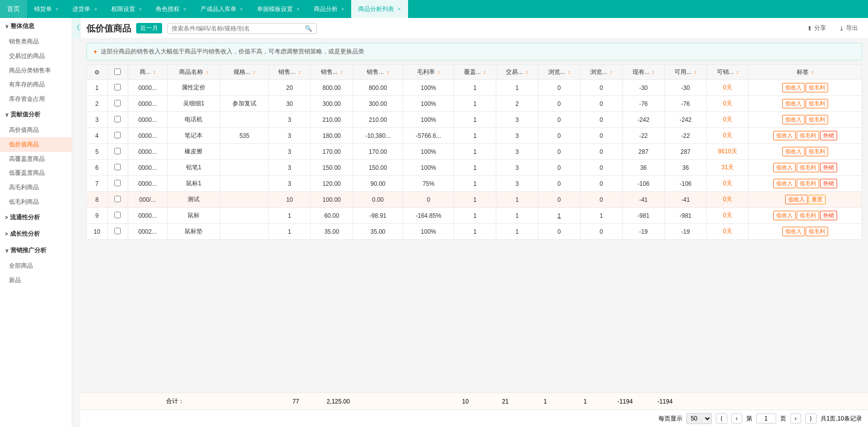  Describe the element at coordinates (238, 28) in the screenshot. I see `search-input` at that location.